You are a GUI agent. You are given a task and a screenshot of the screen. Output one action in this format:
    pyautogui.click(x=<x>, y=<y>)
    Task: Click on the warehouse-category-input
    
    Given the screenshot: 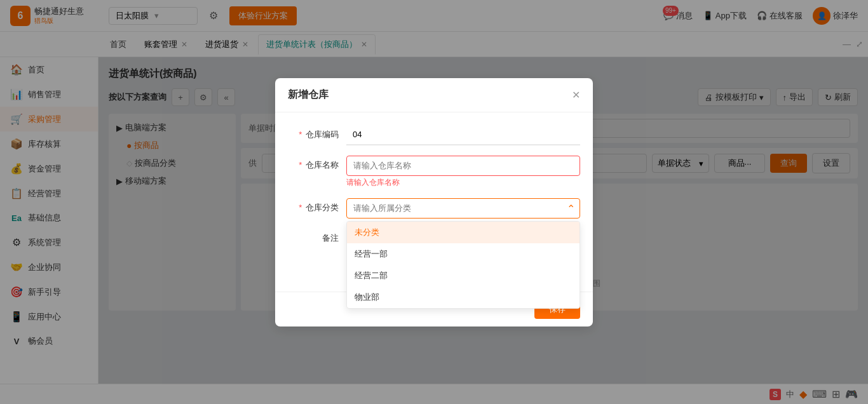 What is the action you would take?
    pyautogui.click(x=463, y=208)
    